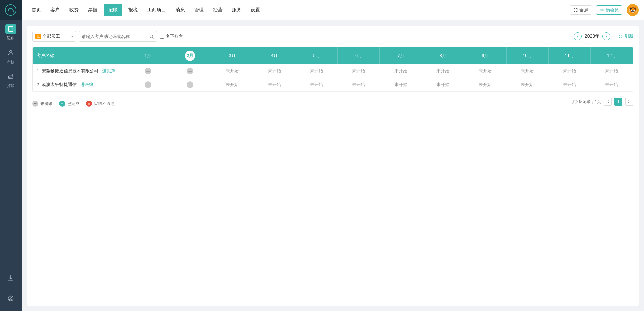  What do you see at coordinates (11, 155) in the screenshot?
I see `sidebar: 记账 审核 打印` at bounding box center [11, 155].